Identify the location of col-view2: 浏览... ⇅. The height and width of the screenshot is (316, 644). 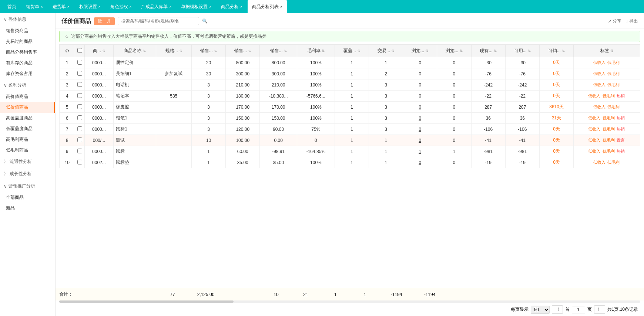
(454, 51).